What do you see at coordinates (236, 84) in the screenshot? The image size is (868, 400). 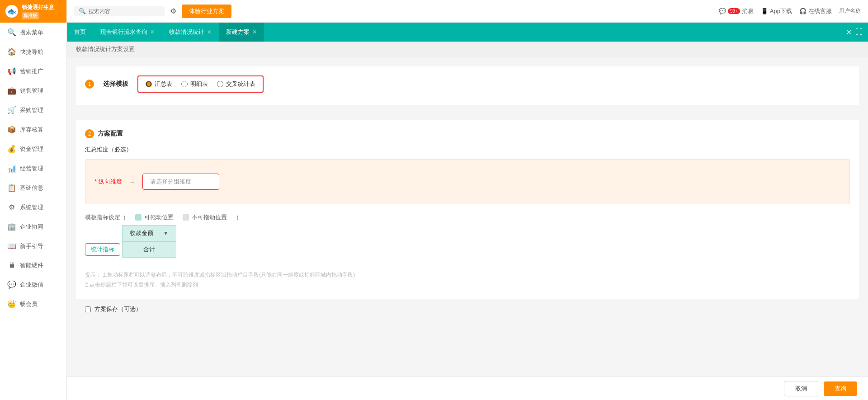 I see `radio-crosstab: 交叉统计表` at bounding box center [236, 84].